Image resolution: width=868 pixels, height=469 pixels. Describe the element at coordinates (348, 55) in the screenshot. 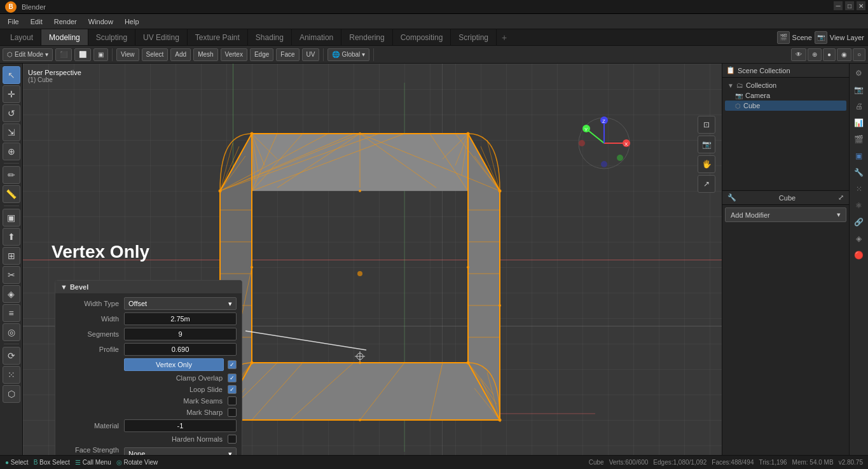

I see `transform-orientation: 🌐 Global ▾` at that location.